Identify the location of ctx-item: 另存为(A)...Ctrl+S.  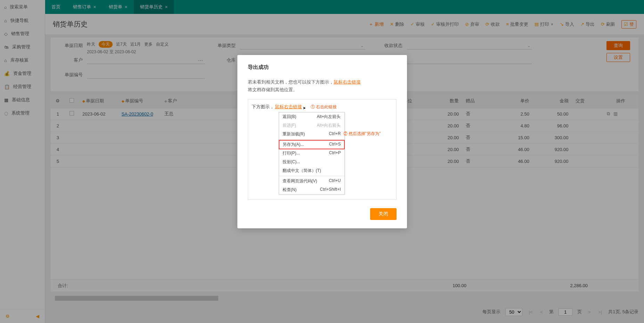
(312, 145).